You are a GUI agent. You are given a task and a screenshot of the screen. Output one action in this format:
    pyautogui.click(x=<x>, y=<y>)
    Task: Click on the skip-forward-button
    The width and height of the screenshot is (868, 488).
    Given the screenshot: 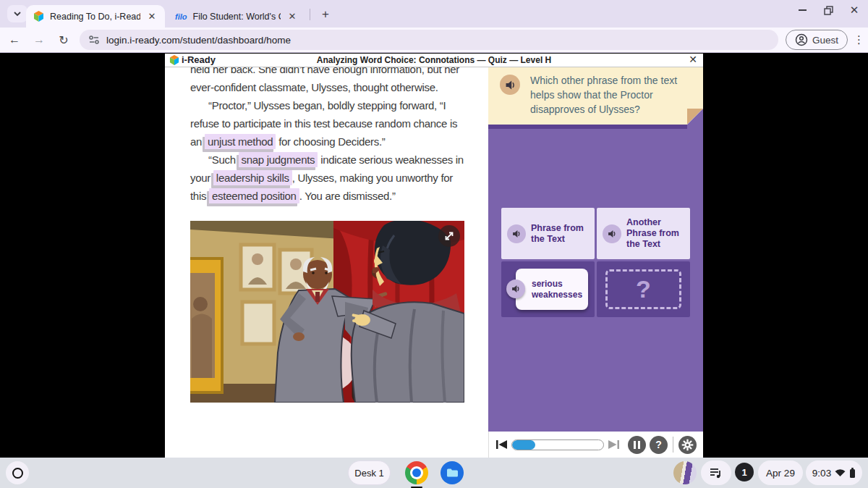 What is the action you would take?
    pyautogui.click(x=613, y=445)
    